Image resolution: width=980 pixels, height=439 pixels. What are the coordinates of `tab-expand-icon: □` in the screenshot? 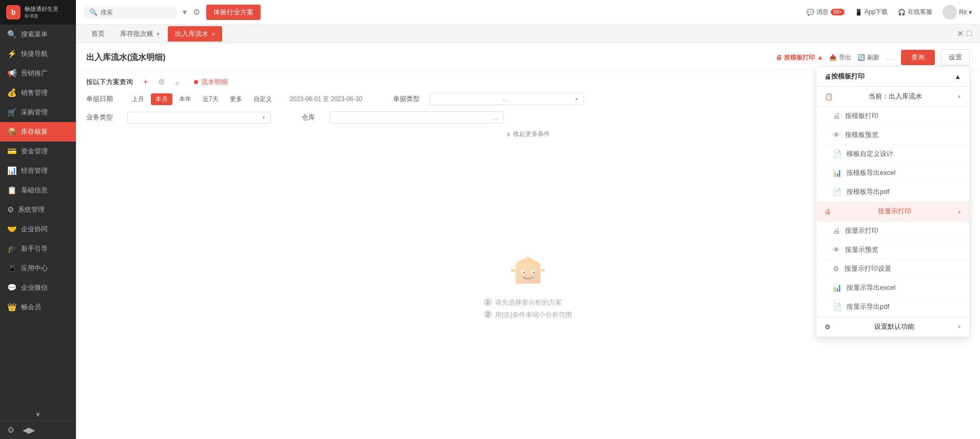 It's located at (969, 34).